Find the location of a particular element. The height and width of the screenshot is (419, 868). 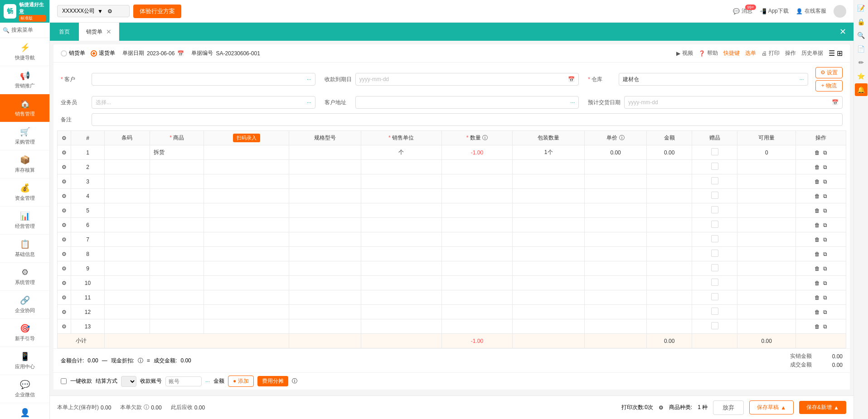

tab-home: 首页 is located at coordinates (64, 32).